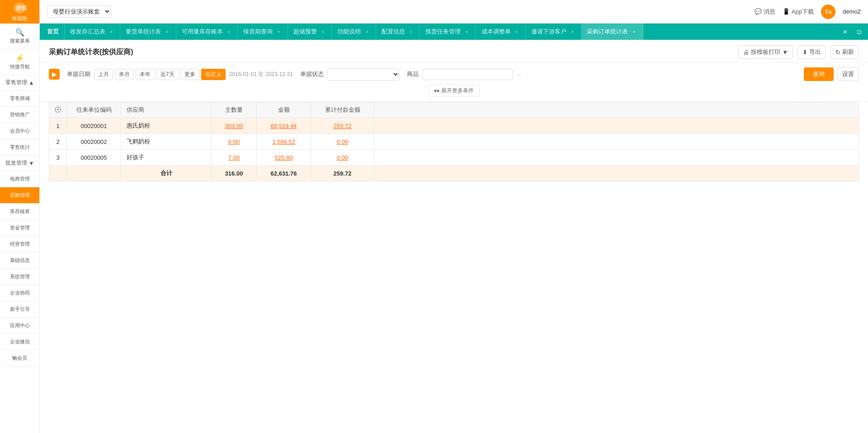 The image size is (868, 433). Describe the element at coordinates (20, 216) in the screenshot. I see `sidebar: 好生意 标题版 🔍 搜索菜单 ⚡ 快捷导航 零售管理 ▲ 零售商城 营销推广 会…` at that location.